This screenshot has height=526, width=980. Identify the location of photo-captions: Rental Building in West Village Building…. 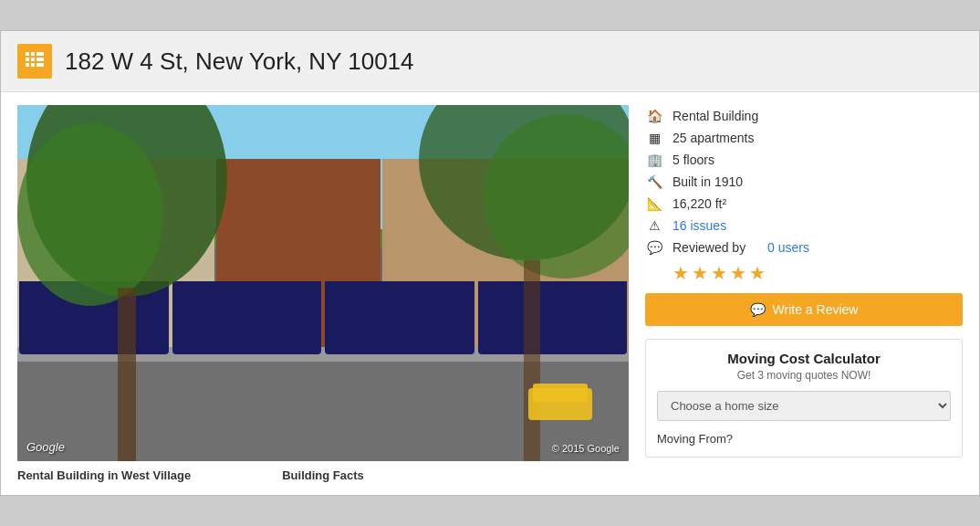
(323, 475).